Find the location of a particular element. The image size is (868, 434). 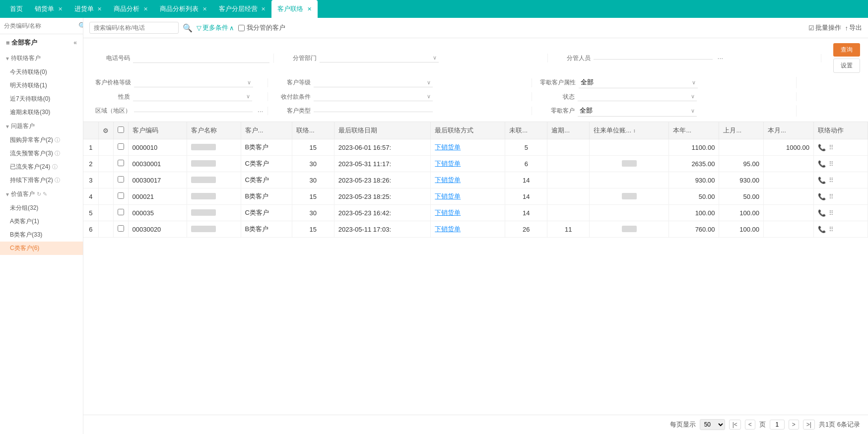

value-level-select: ∨ is located at coordinates (194, 83).